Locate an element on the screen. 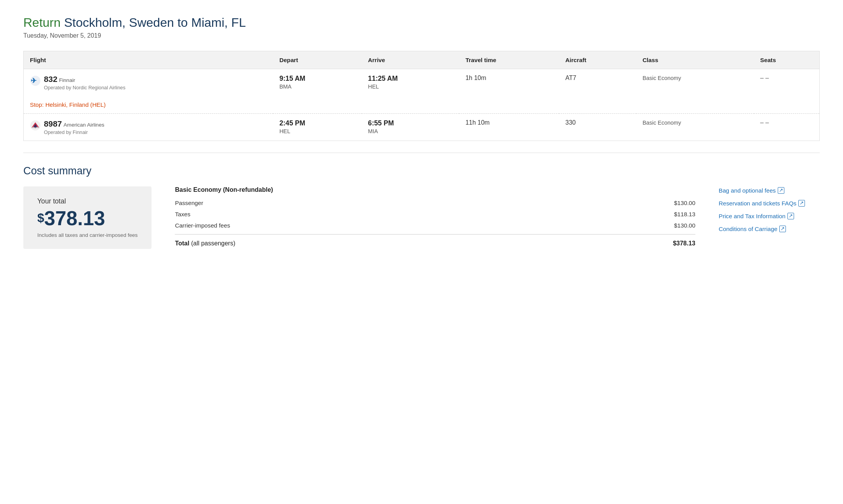 This screenshot has width=843, height=504. flight-1-aircraft: AT7 is located at coordinates (597, 83).